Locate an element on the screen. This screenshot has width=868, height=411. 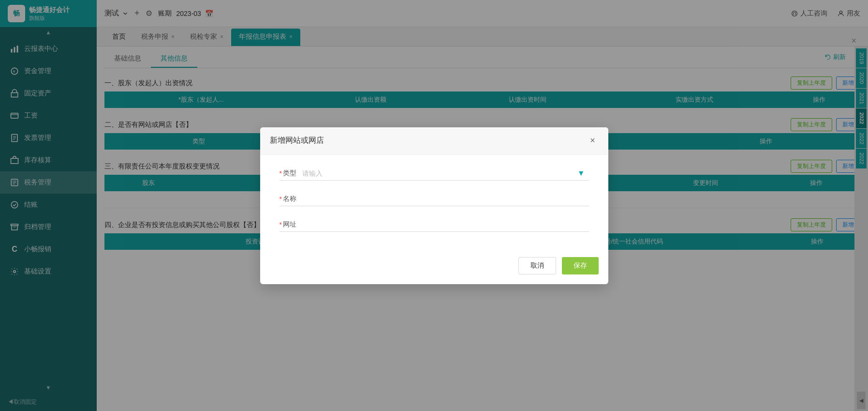
modal-body: * 类型 ▼ * 名称 * 网址 is located at coordinates (434, 203).